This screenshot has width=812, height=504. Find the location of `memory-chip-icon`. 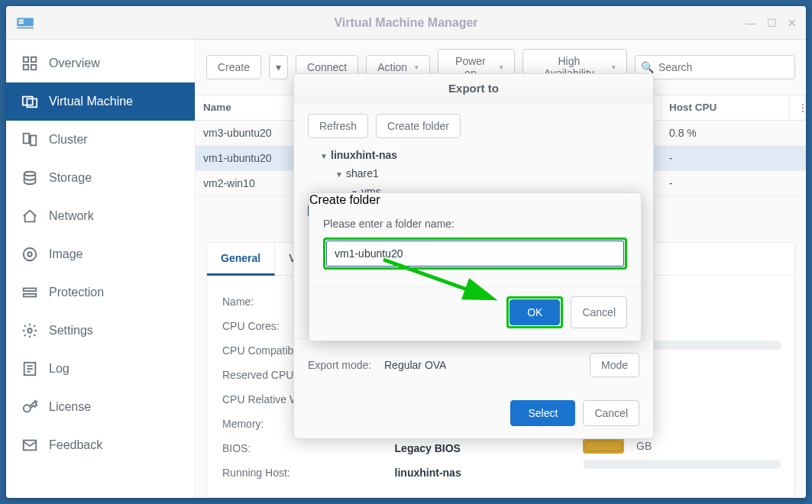

memory-chip-icon is located at coordinates (603, 446).